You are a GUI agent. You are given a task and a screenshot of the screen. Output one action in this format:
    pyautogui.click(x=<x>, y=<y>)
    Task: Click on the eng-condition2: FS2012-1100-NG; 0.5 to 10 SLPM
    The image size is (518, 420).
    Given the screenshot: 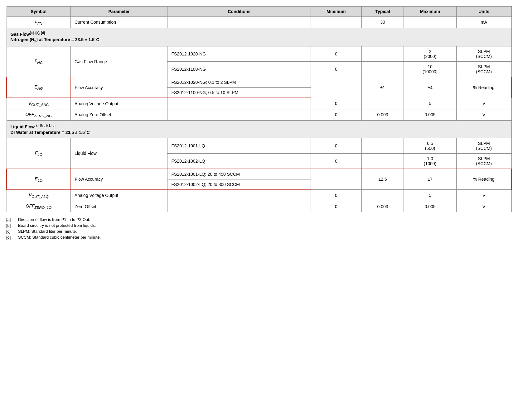 What is the action you would take?
    pyautogui.click(x=239, y=93)
    